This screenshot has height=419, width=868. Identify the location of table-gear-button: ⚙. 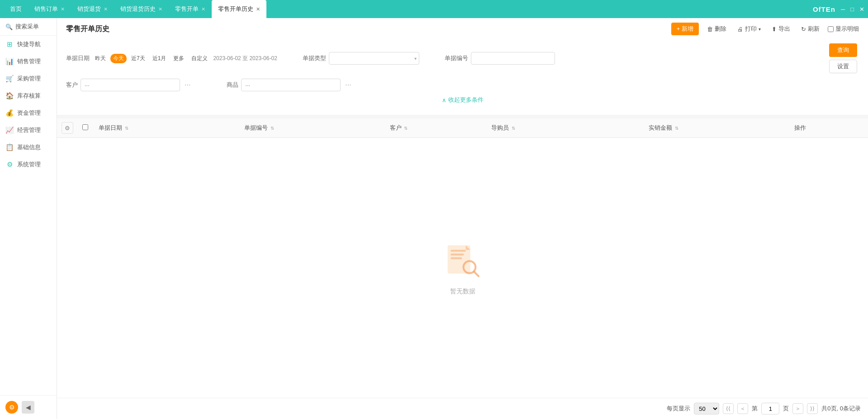
(67, 128).